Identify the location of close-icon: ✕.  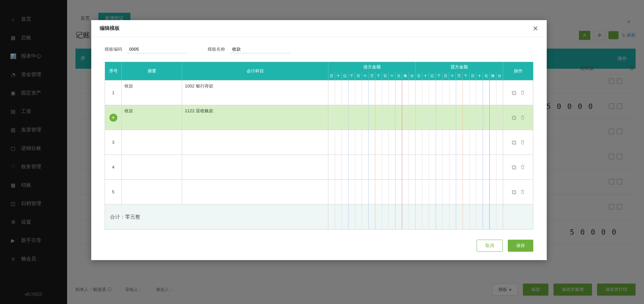
(535, 28).